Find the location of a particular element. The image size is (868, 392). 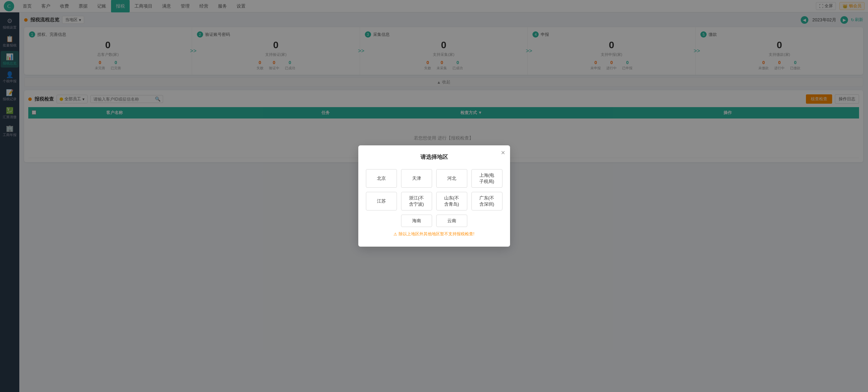

region-row-2: 海南 云南 is located at coordinates (434, 221).